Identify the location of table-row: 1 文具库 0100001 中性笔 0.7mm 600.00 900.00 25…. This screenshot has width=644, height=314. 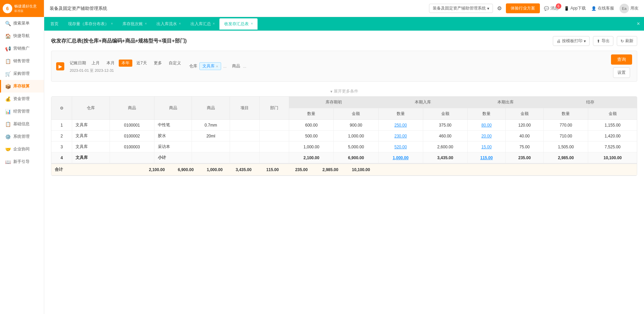
(344, 125).